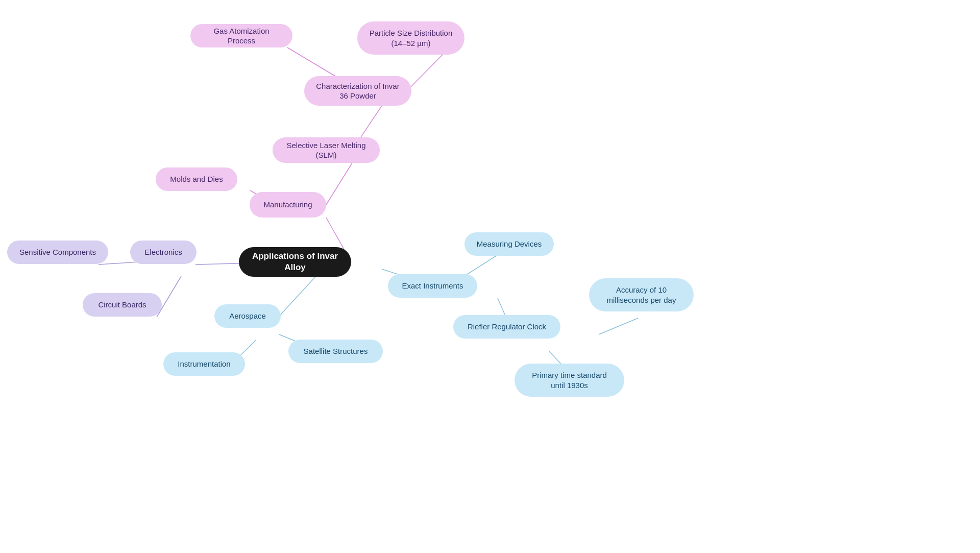  Describe the element at coordinates (122, 305) in the screenshot. I see `circuit-boards-node: Circuit Boards` at that location.